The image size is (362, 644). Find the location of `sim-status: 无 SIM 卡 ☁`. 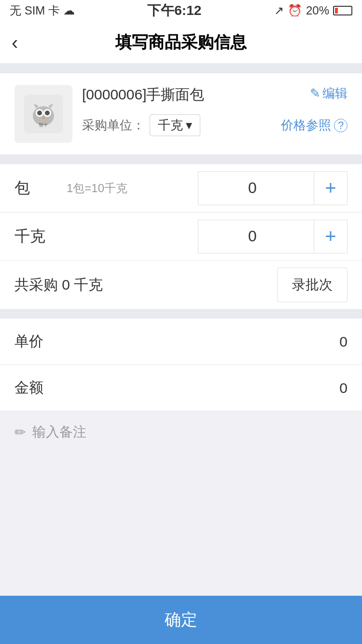

sim-status: 无 SIM 卡 ☁ is located at coordinates (42, 11).